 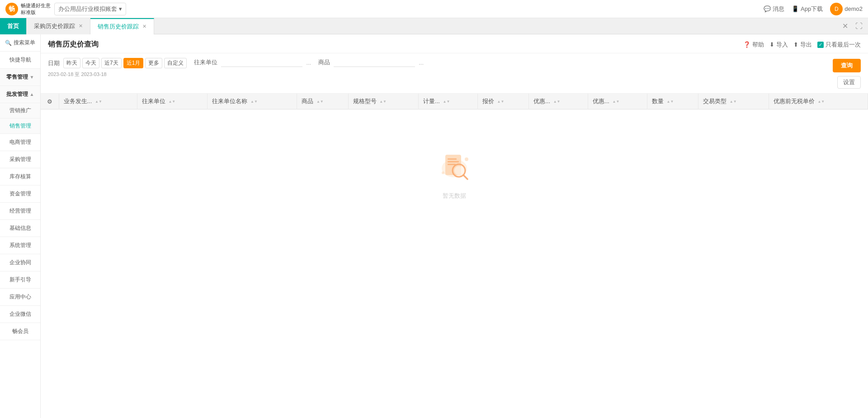 I want to click on only-last-checkbox: ✓, so click(x=821, y=45).